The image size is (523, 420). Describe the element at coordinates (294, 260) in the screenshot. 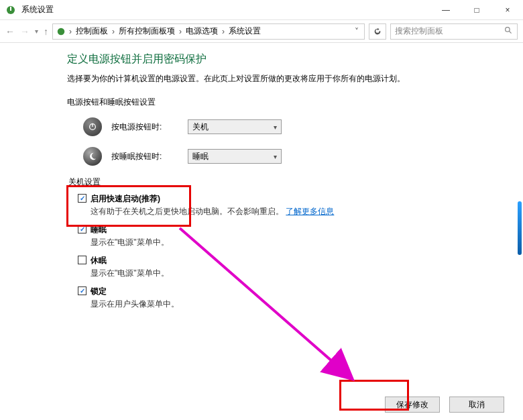

I see `hibernate-option: 休眠` at that location.